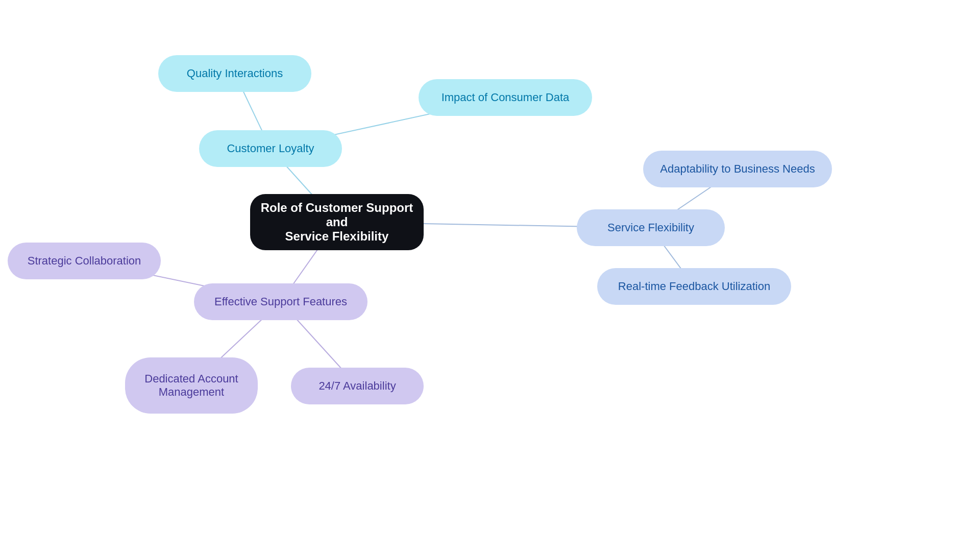 Image resolution: width=980 pixels, height=553 pixels. I want to click on adaptability-label: Adaptability to Business Needs, so click(737, 169).